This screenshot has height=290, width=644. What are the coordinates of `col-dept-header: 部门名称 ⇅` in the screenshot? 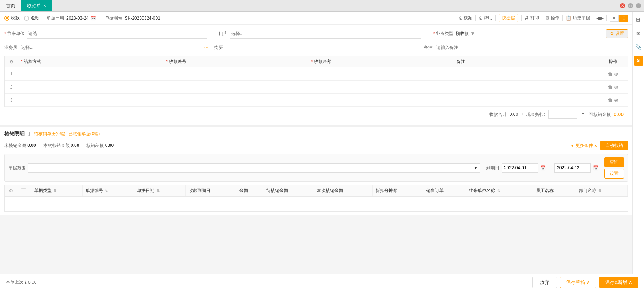 It's located at (602, 191).